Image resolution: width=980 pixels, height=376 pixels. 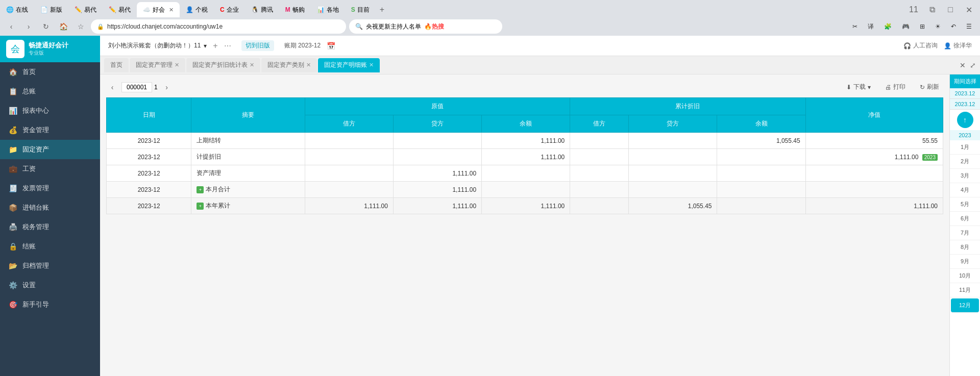 What do you see at coordinates (29, 27) in the screenshot?
I see `forward-button: ›` at bounding box center [29, 27].